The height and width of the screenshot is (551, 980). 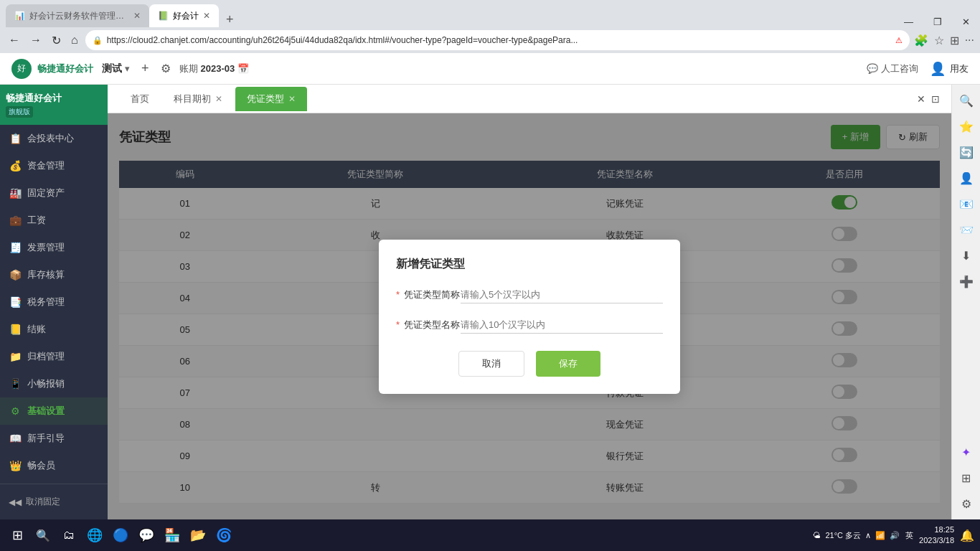 What do you see at coordinates (900, 69) in the screenshot?
I see `consult-label: 人工咨询` at bounding box center [900, 69].